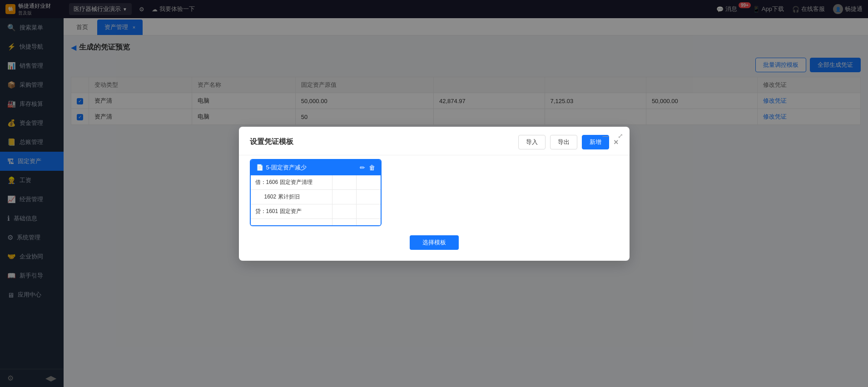 This screenshot has height=387, width=868. Describe the element at coordinates (272, 142) in the screenshot. I see `dialog-title: 设置凭证模板` at that location.